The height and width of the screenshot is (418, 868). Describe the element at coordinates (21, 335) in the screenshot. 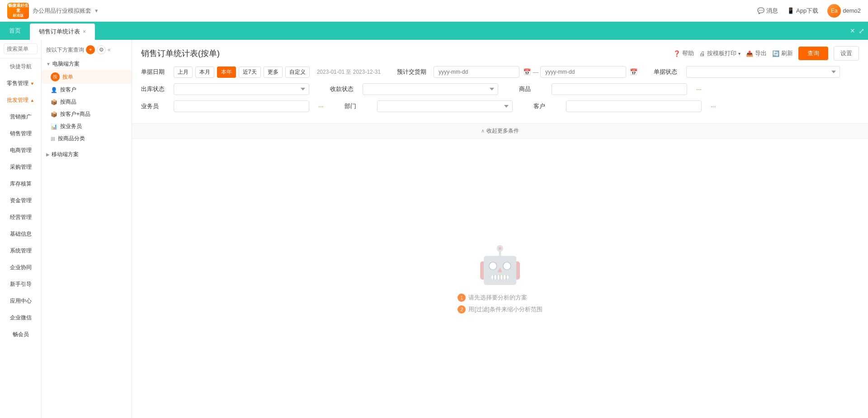

I see `sidebar-item-membership: 畅会员` at that location.